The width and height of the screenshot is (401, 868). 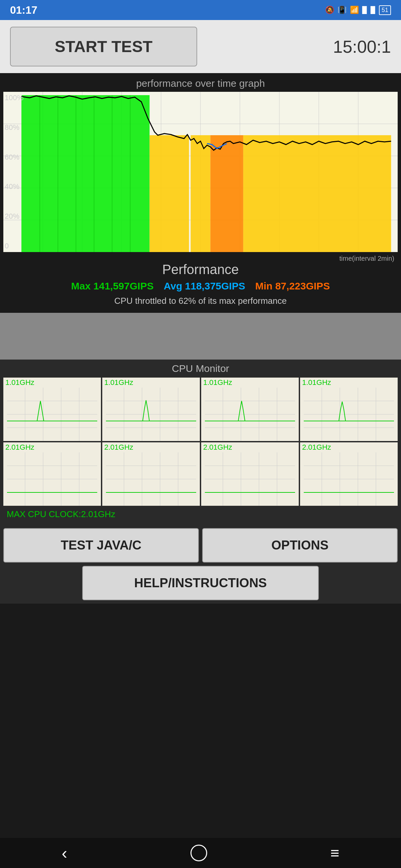 What do you see at coordinates (64, 853) in the screenshot?
I see `back-button: ‹` at bounding box center [64, 853].